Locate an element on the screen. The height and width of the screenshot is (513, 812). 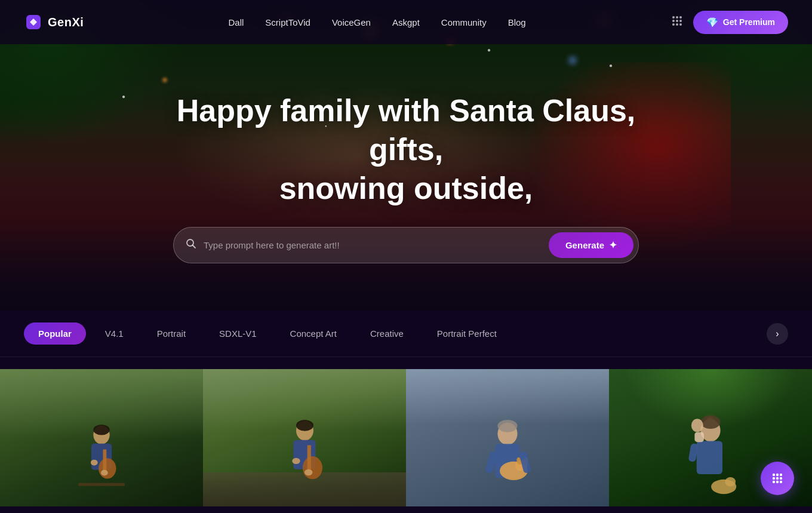
logo-icon is located at coordinates (33, 22).